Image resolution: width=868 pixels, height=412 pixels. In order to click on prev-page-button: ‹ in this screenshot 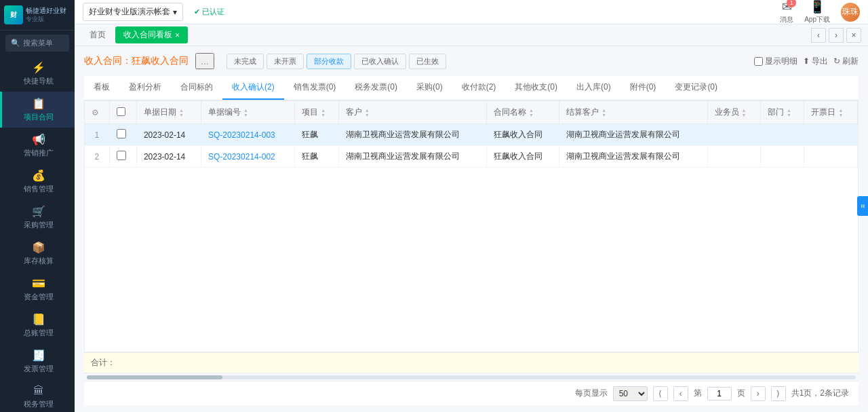, I will do `click(681, 394)`.